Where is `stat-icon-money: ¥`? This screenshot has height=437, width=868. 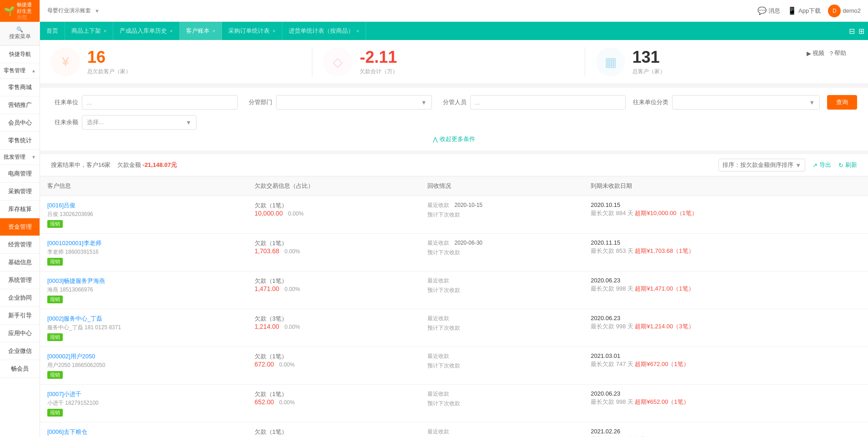 stat-icon-money: ¥ is located at coordinates (65, 62).